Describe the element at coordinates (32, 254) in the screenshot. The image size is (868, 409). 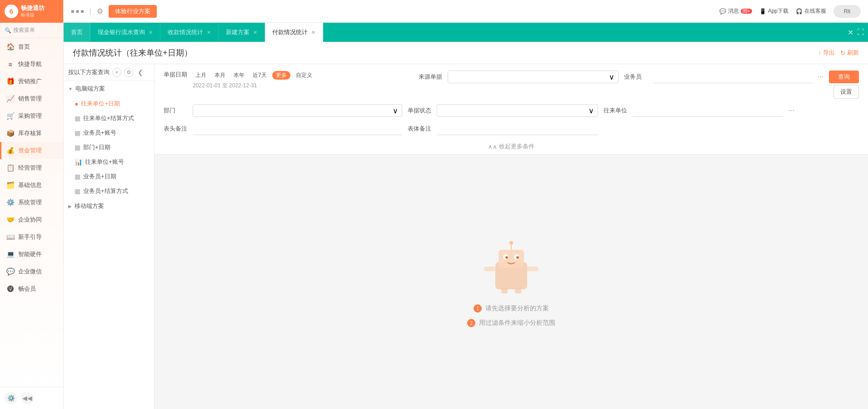
I see `sidebar-item-hardware: 💻 智能硬件` at that location.